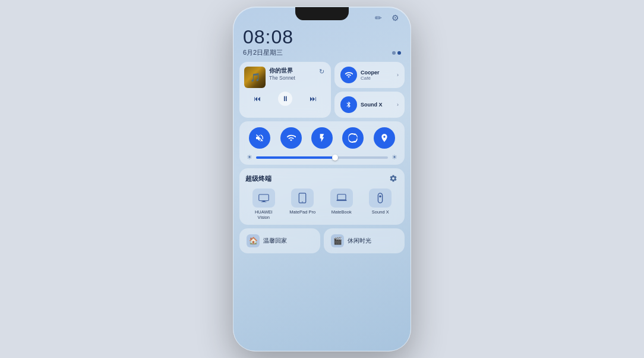  What do you see at coordinates (257, 99) in the screenshot?
I see `prev-button: ⏮` at bounding box center [257, 99].